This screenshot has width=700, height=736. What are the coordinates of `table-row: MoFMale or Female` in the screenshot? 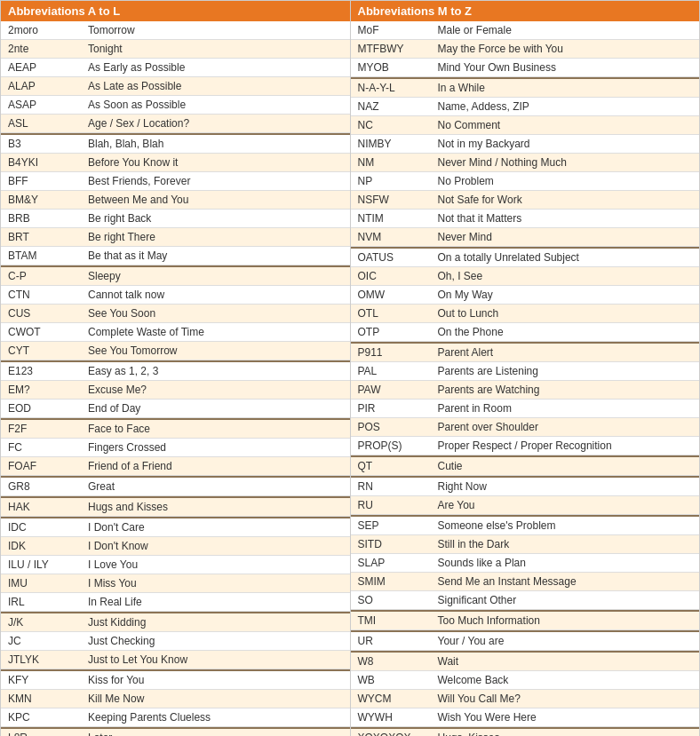 It's located at (526, 30).